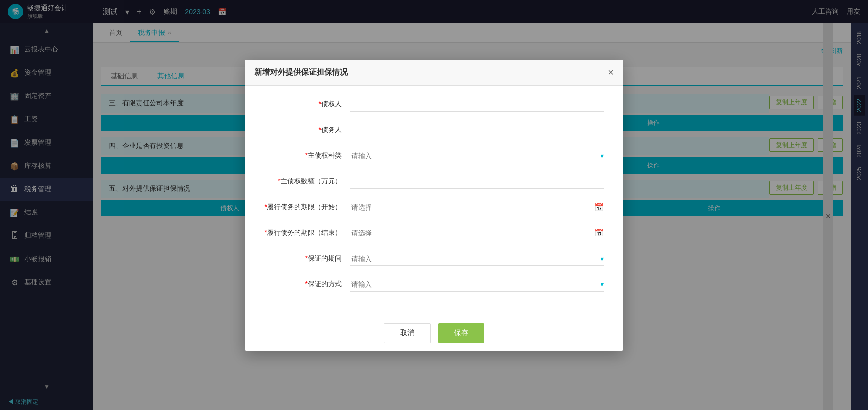 The width and height of the screenshot is (868, 410). Describe the element at coordinates (434, 156) in the screenshot. I see `form-row-claim-type: *主债权种类 ▾` at that location.